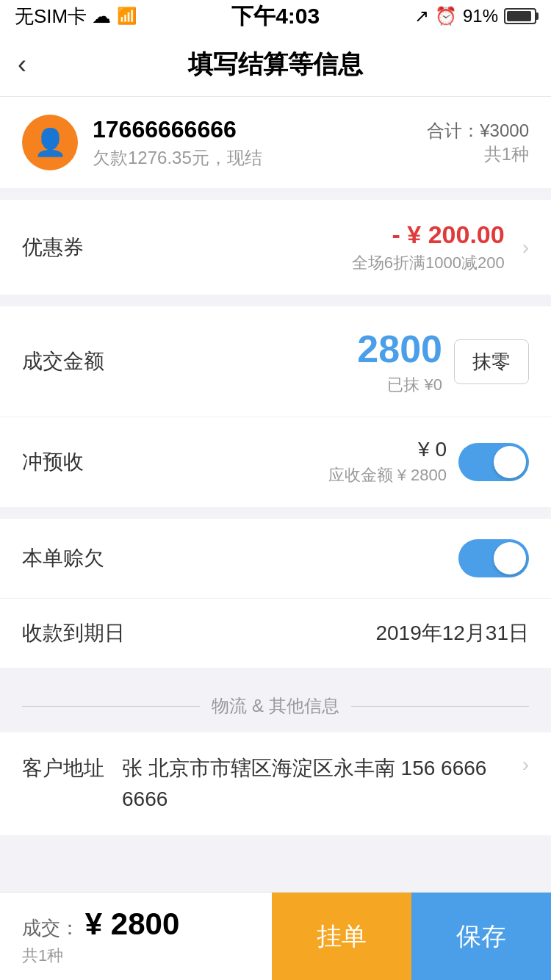 The image size is (551, 980). I want to click on bottom-count: 共1种, so click(136, 956).